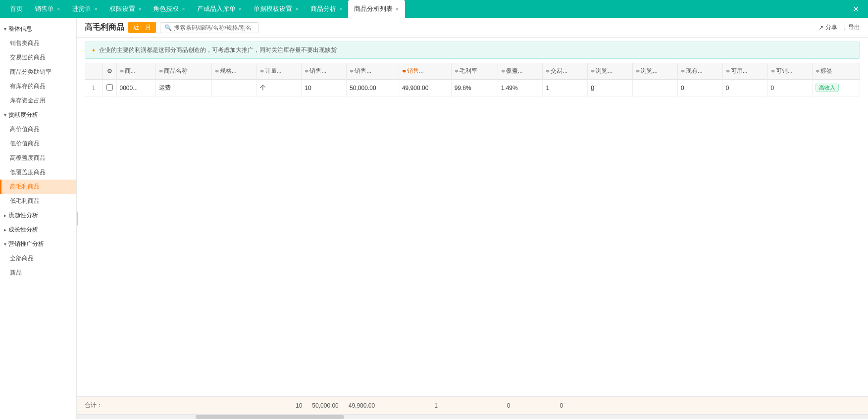 This screenshot has height=419, width=868. I want to click on th-browse1: ≑浏览..., so click(610, 71).